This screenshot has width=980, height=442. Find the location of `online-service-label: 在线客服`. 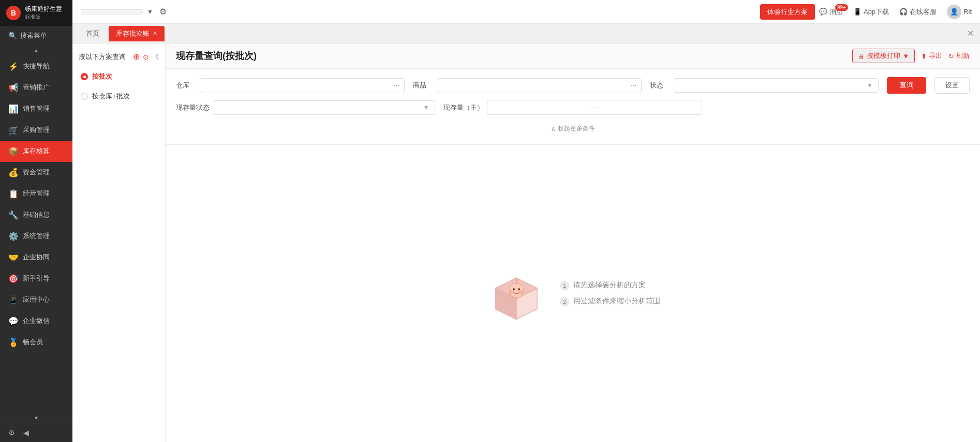

online-service-label: 在线客服 is located at coordinates (923, 12).